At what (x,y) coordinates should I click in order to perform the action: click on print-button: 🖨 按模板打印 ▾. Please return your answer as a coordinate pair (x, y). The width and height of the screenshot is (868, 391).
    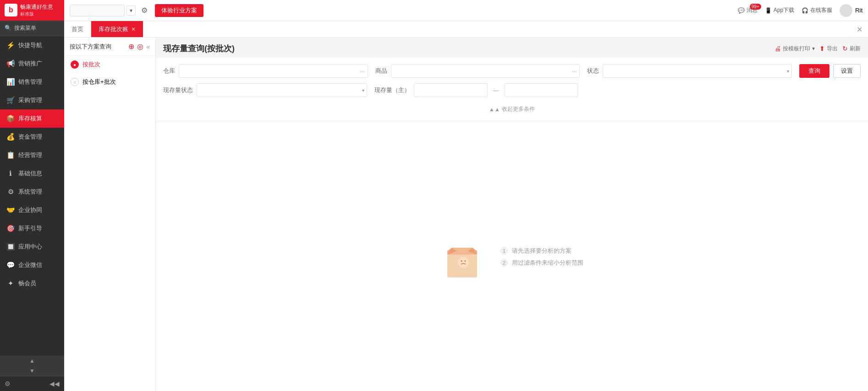
    Looking at the image, I should click on (795, 49).